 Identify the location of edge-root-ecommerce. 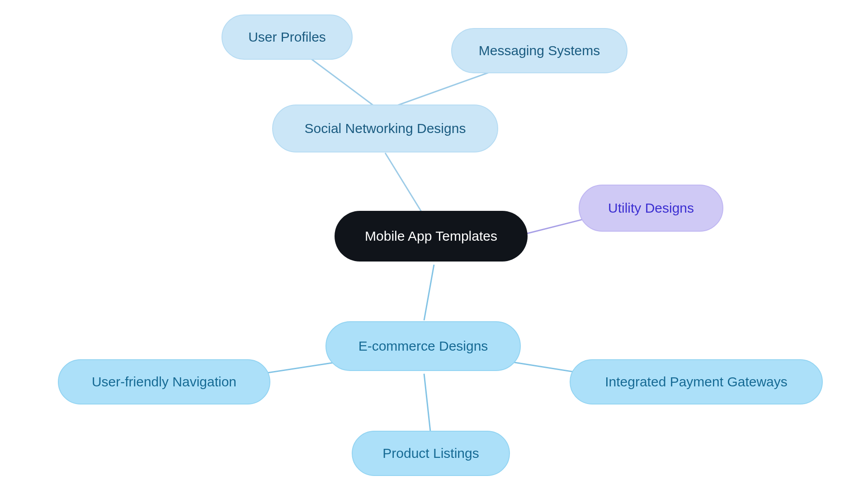
(429, 292).